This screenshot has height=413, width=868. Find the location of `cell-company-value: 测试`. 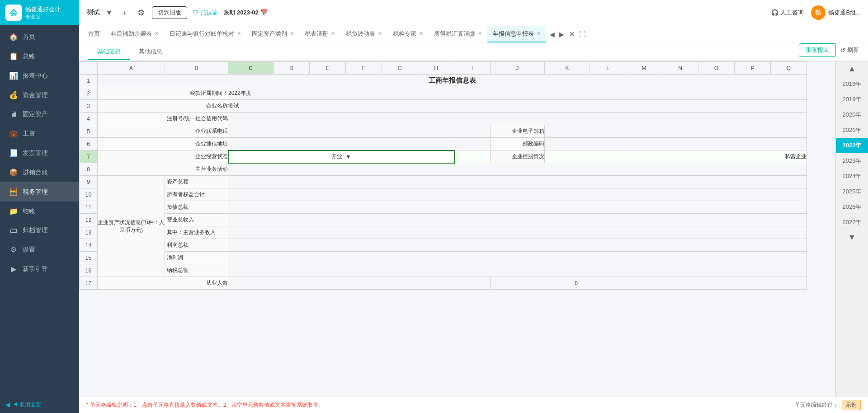

cell-company-value: 测试 is located at coordinates (518, 106).